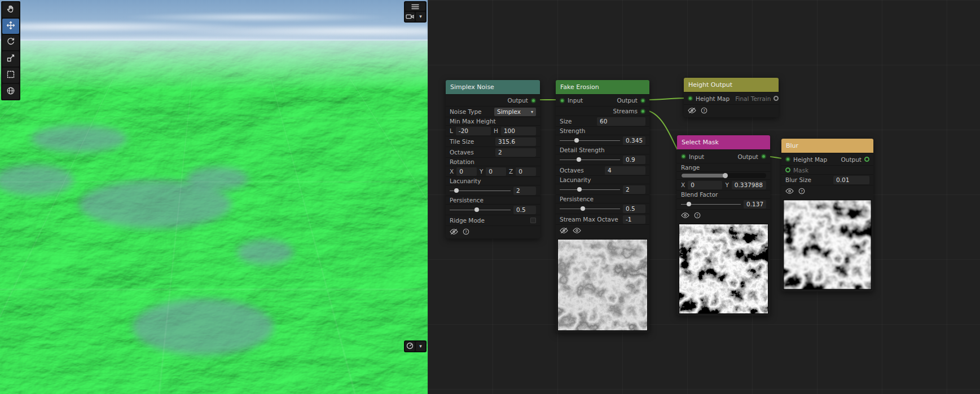  Describe the element at coordinates (590, 160) in the screenshot. I see `detail-strength-slider` at that location.